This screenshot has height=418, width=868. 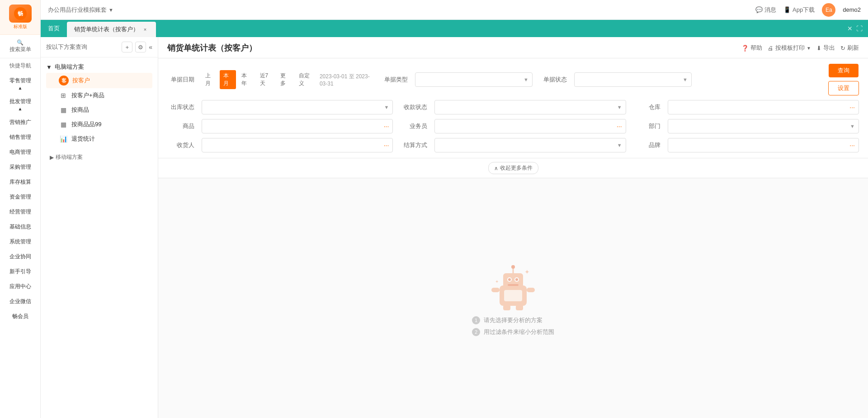 What do you see at coordinates (20, 167) in the screenshot?
I see `sidebar-item-purchase: 采购管理` at bounding box center [20, 167].